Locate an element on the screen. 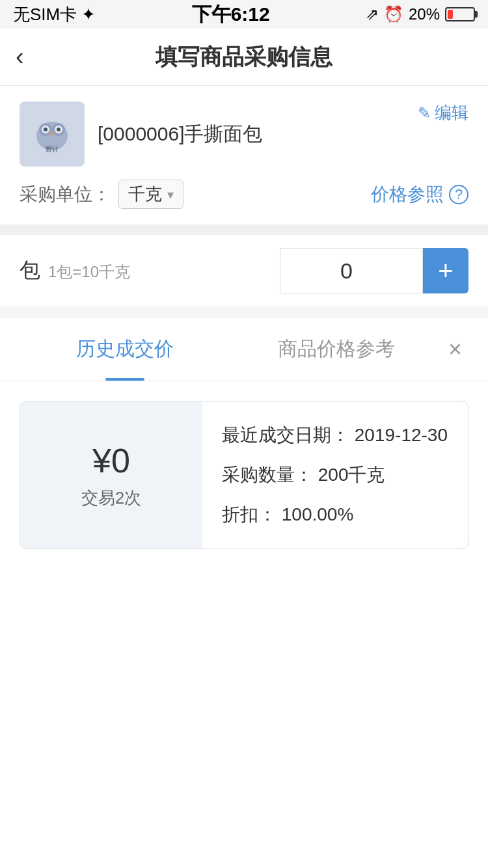 Image resolution: width=488 pixels, height=868 pixels. tab-product-price-ref: 商品价格参考 is located at coordinates (336, 349).